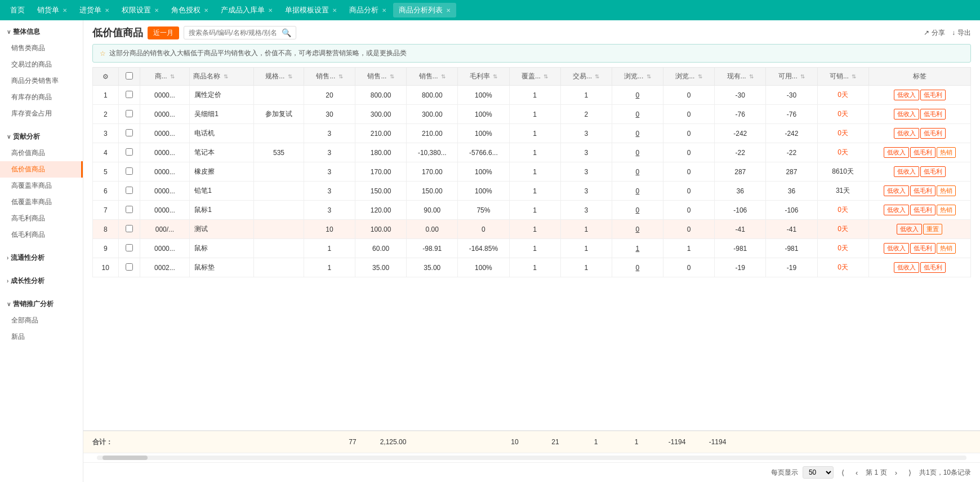 This screenshot has width=980, height=482. I want to click on select-all-checkbox, so click(130, 76).